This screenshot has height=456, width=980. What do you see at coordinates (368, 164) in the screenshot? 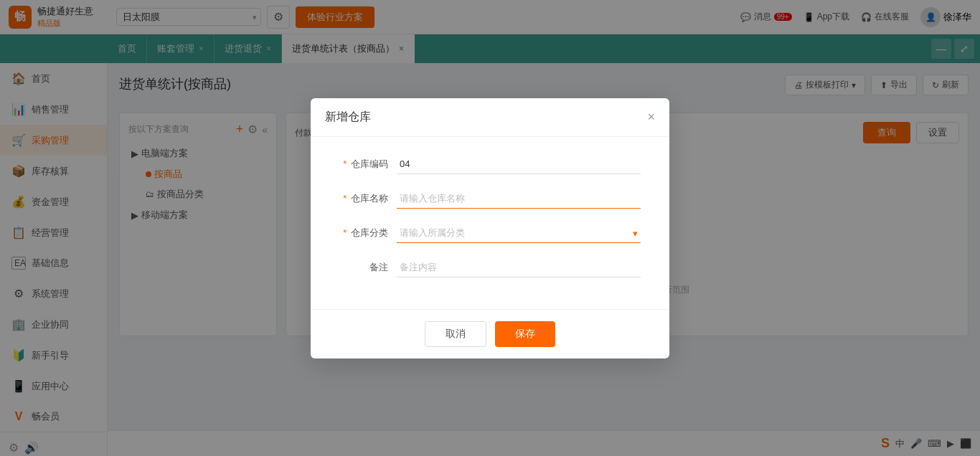
I see `code-label: * 仓库编码` at bounding box center [368, 164].